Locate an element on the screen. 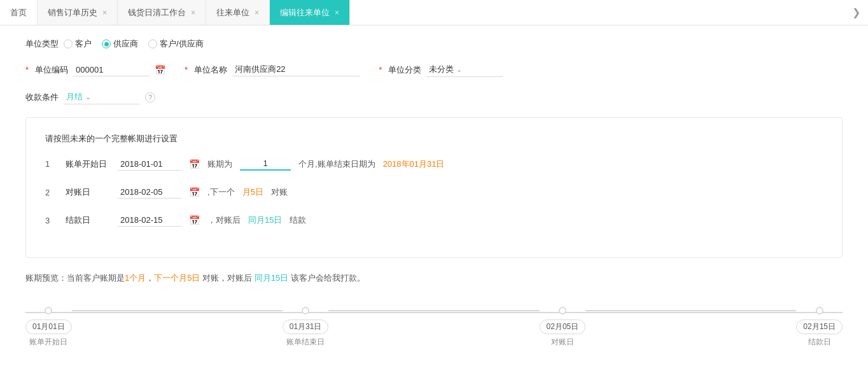  timeline-node-3: 02月05日 对账日 is located at coordinates (563, 327).